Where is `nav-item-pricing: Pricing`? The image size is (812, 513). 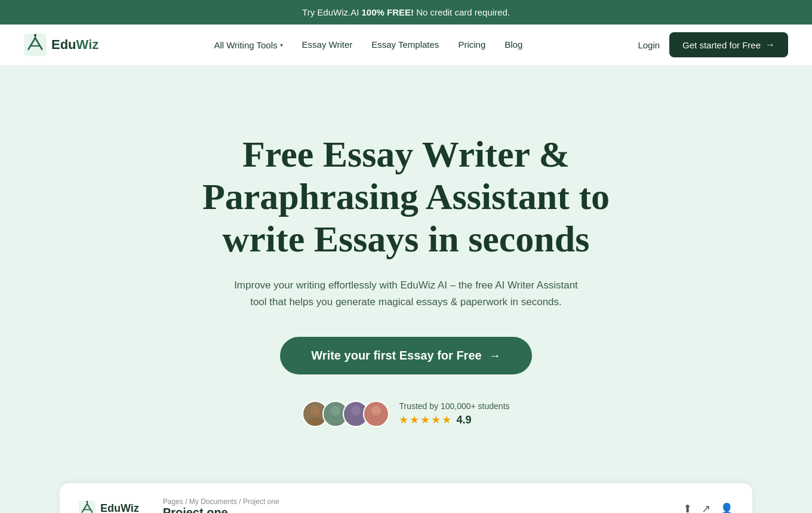
nav-item-pricing: Pricing is located at coordinates (472, 45).